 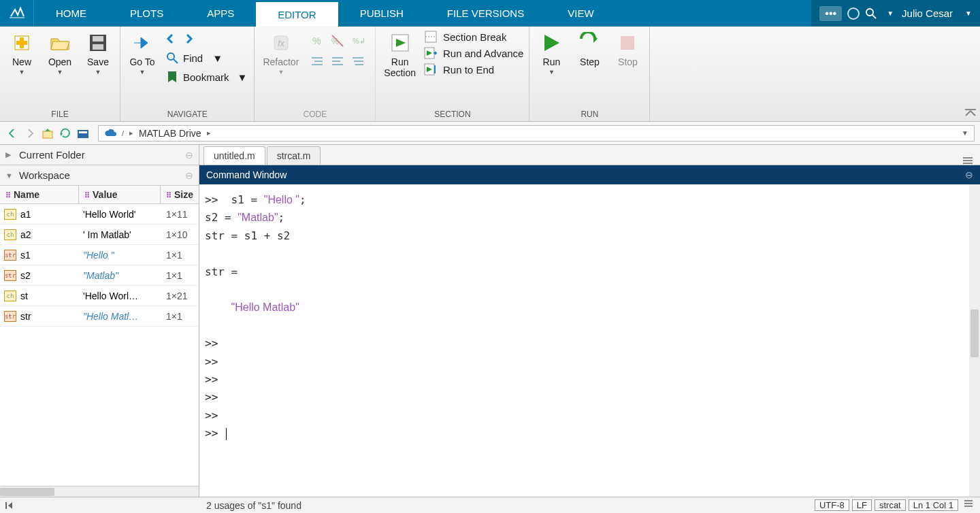 I want to click on expand-icon: ▶, so click(x=10, y=155).